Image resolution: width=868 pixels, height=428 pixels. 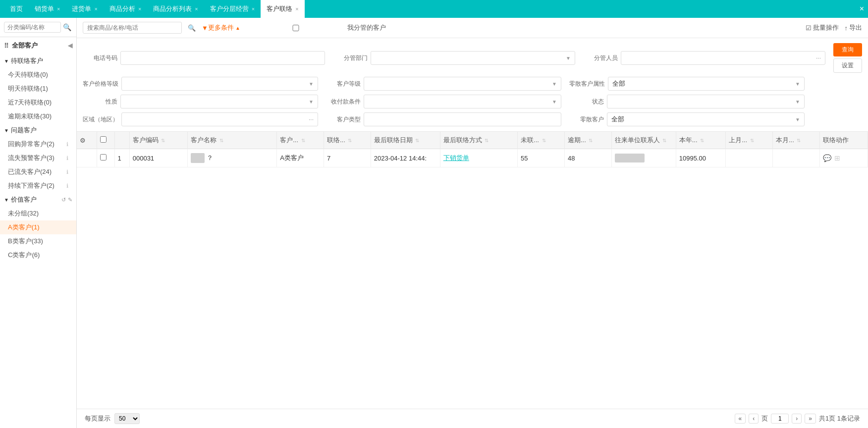 I want to click on price-tier-select: ▼, so click(x=220, y=84).